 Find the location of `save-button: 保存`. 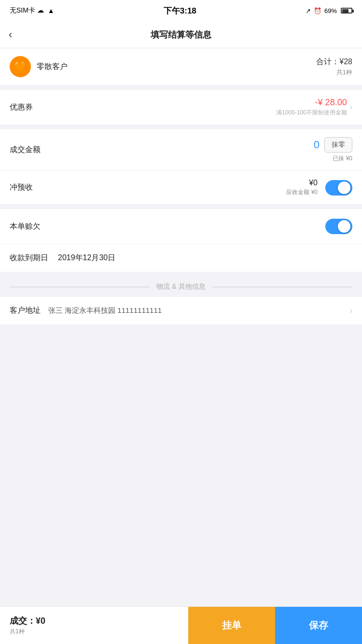

save-button: 保存 is located at coordinates (319, 626).